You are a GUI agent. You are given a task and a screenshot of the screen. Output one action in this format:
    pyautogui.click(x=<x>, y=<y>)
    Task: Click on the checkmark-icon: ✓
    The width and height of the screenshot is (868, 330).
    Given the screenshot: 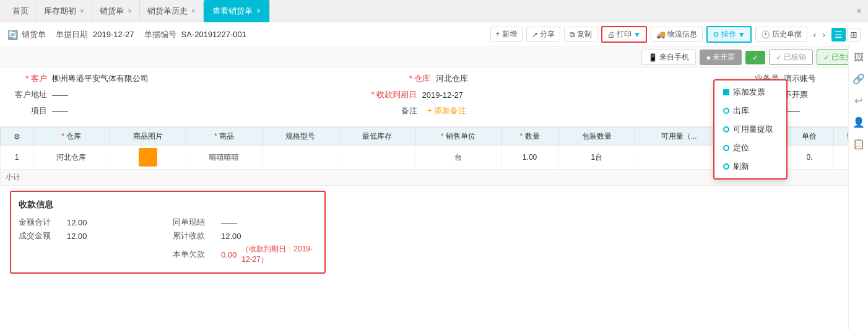 What is the action you would take?
    pyautogui.click(x=779, y=58)
    